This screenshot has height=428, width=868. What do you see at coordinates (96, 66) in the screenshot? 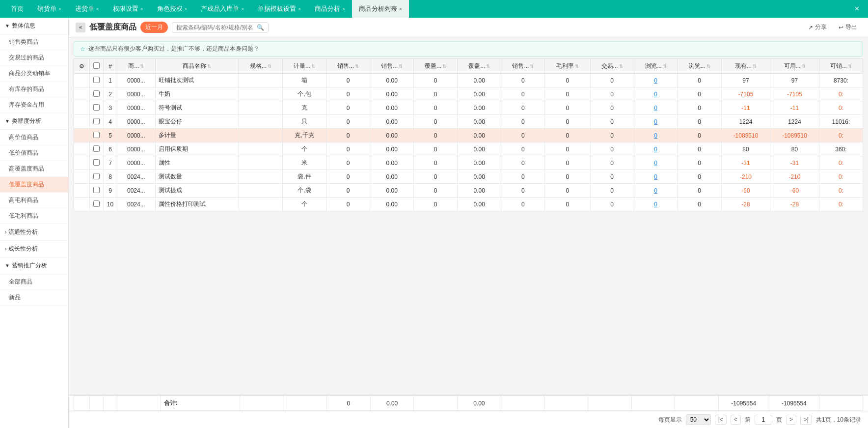
I see `select-all-checkbox` at bounding box center [96, 66].